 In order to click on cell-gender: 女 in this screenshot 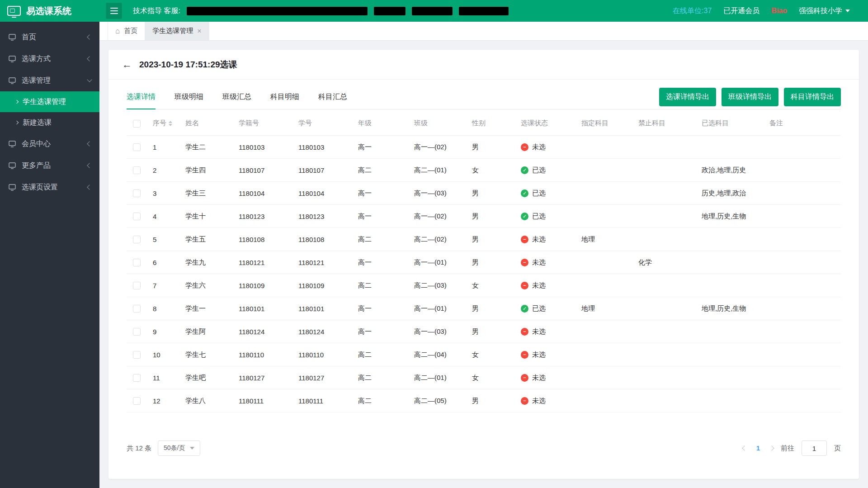, I will do `click(493, 170)`.